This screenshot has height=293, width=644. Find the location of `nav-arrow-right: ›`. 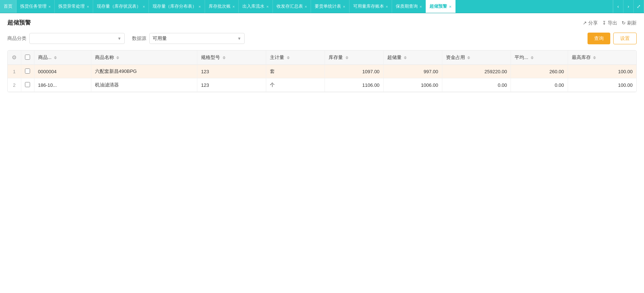

nav-arrow-right: › is located at coordinates (629, 7).